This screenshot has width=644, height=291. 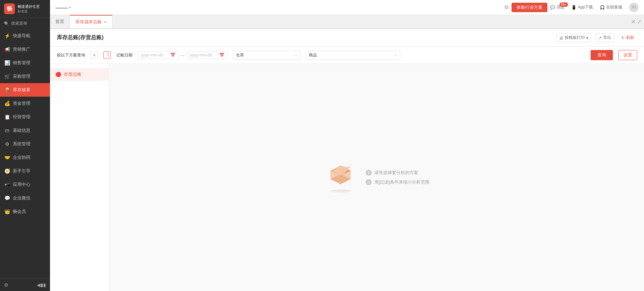 What do you see at coordinates (152, 55) in the screenshot?
I see `date-start-placeholder: yyyy-mm-dd` at bounding box center [152, 55].